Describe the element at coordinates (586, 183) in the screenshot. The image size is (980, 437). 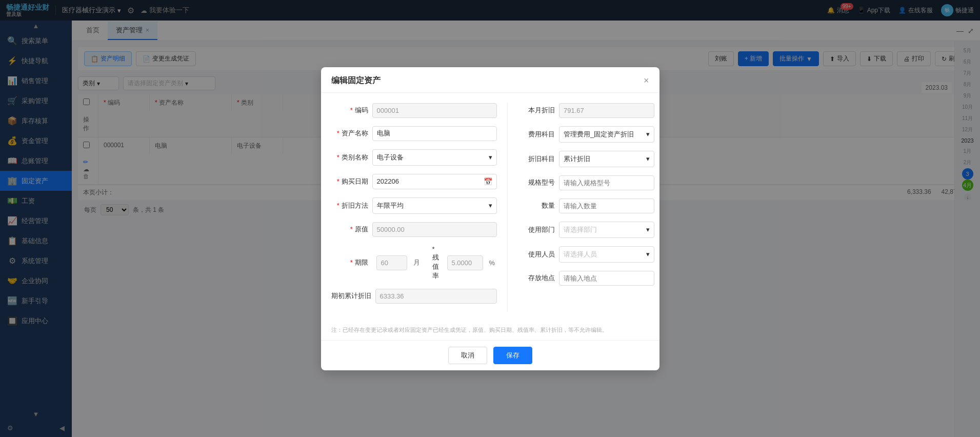
I see `form-row-spec-model: 规格型号` at that location.